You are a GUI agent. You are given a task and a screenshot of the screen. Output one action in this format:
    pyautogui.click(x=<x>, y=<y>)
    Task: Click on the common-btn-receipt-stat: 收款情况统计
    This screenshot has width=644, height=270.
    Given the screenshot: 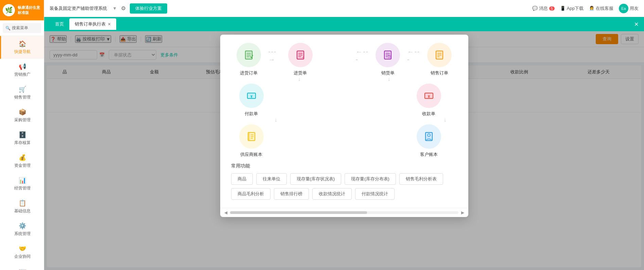 What is the action you would take?
    pyautogui.click(x=332, y=194)
    